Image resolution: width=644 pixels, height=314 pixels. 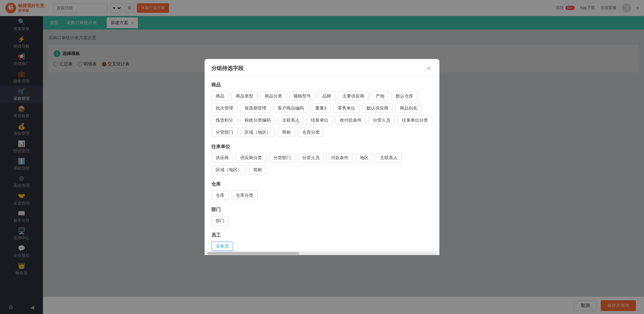 What do you see at coordinates (322, 242) in the screenshot?
I see `section-employee: 员工 业务员` at bounding box center [322, 242].